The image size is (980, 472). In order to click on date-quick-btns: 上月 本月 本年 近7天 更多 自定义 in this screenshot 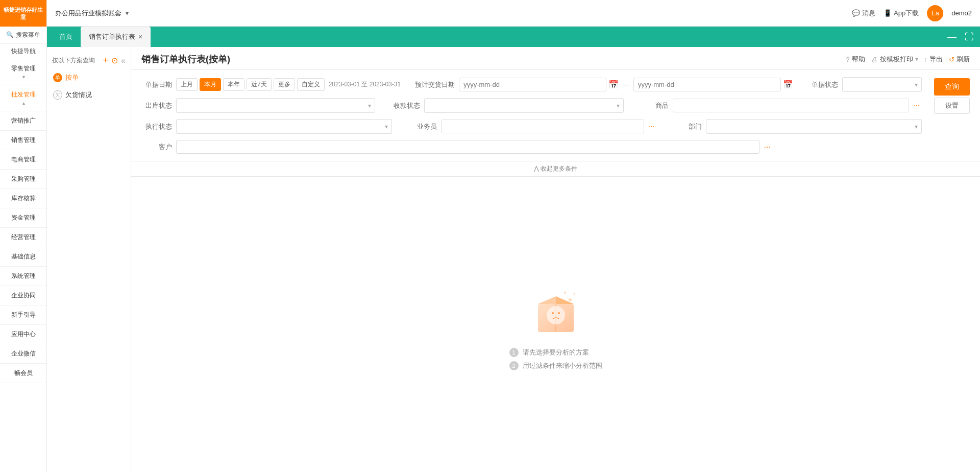, I will do `click(250, 85)`.